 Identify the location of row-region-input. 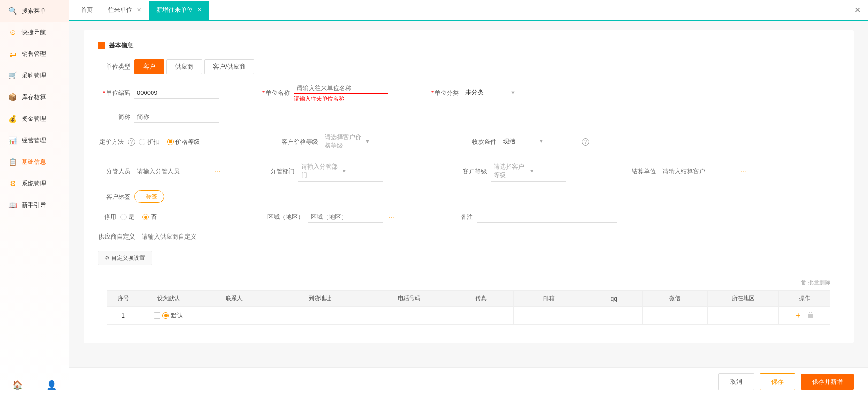
(743, 316).